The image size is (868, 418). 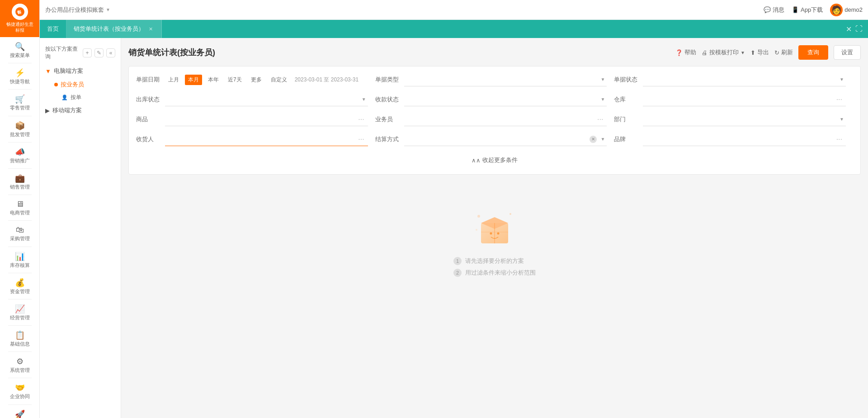 What do you see at coordinates (53, 29) in the screenshot?
I see `tab-home: 首页` at bounding box center [53, 29].